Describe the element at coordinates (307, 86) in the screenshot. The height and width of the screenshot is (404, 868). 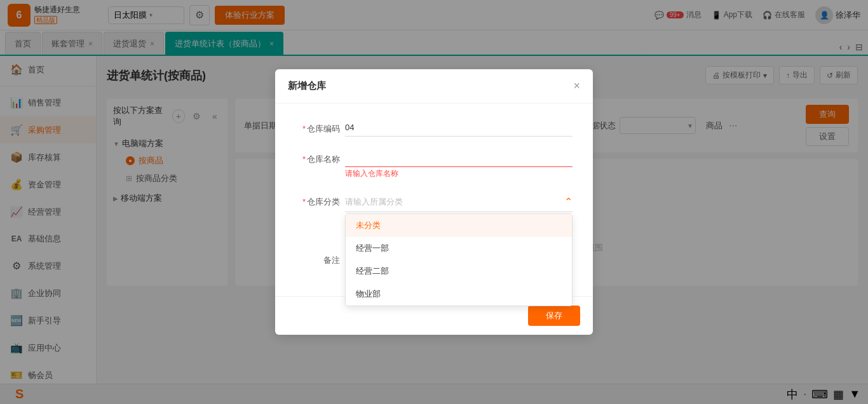
I see `modal-title: 新增仓库` at that location.